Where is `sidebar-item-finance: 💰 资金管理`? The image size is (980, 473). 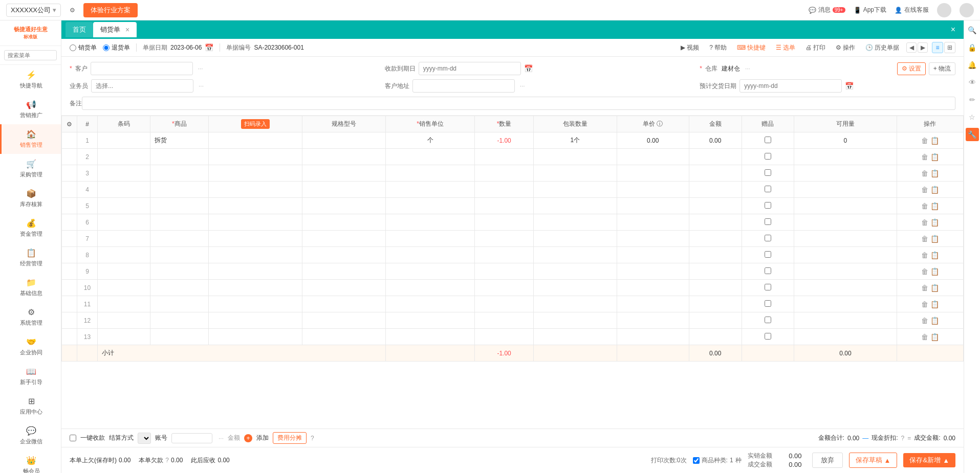 sidebar-item-finance: 💰 资金管理 is located at coordinates (31, 228).